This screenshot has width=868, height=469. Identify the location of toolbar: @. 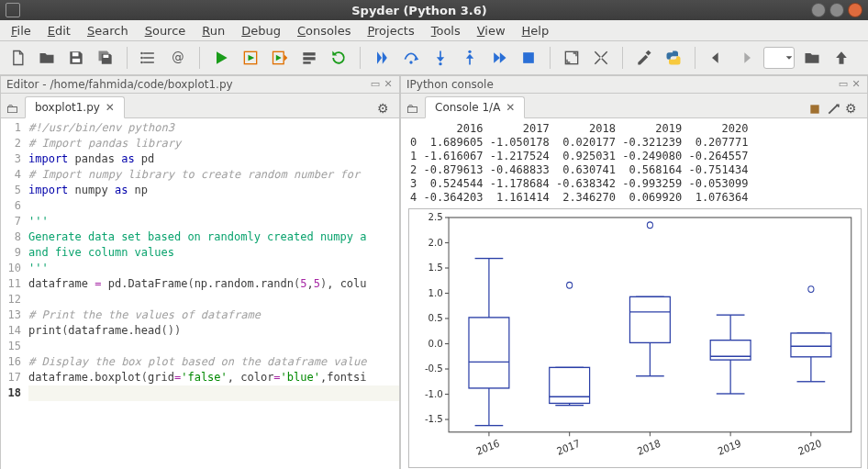
(434, 59).